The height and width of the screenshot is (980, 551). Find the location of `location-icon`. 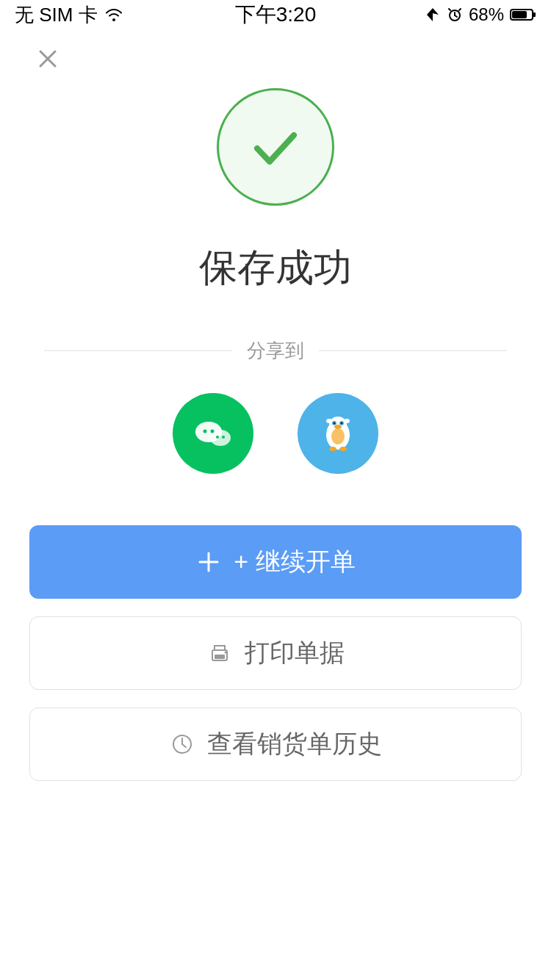

location-icon is located at coordinates (433, 15).